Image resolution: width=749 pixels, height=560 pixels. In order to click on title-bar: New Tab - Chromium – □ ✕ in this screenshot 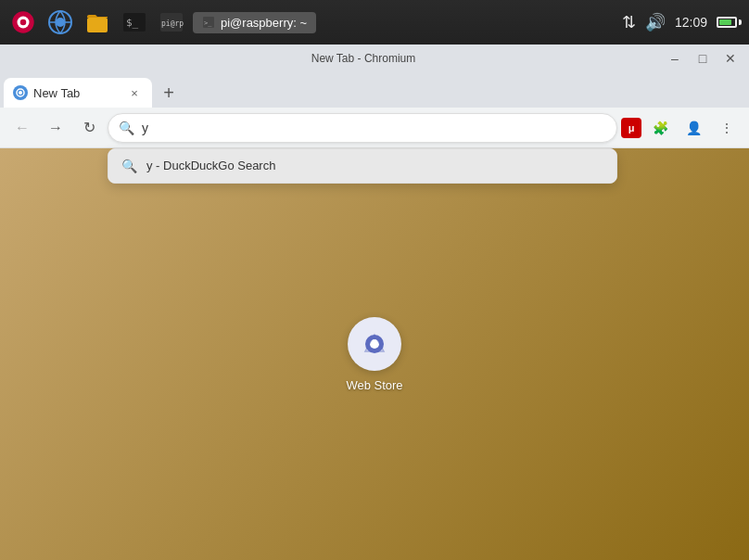, I will do `click(374, 58)`.